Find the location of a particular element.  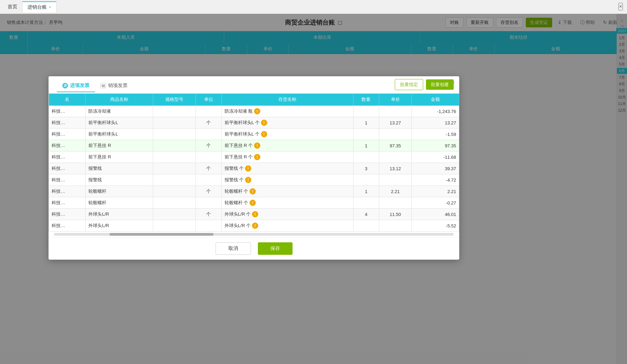

top-bar: 首页 进销台账 × × is located at coordinates (313, 7).